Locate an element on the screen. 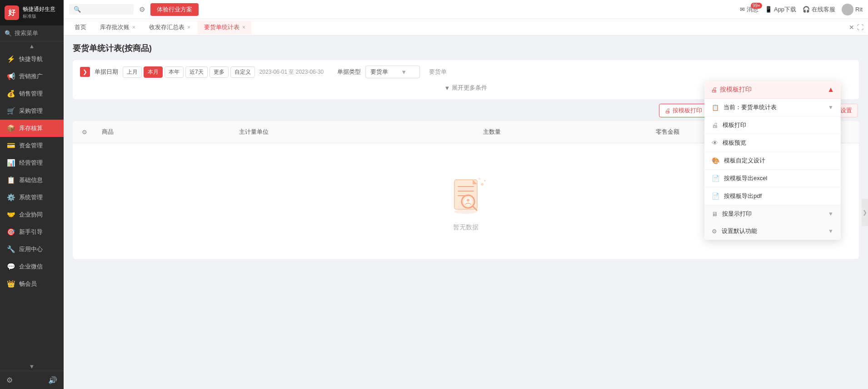  logo-icon: 好 is located at coordinates (12, 13).